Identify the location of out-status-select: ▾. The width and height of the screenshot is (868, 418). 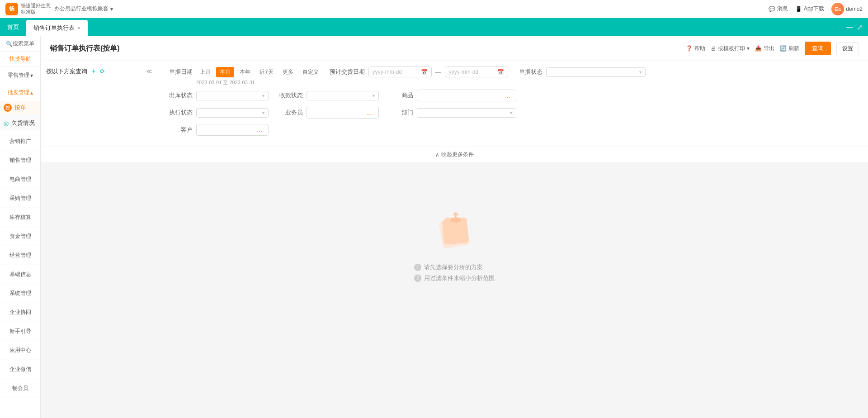
(232, 96).